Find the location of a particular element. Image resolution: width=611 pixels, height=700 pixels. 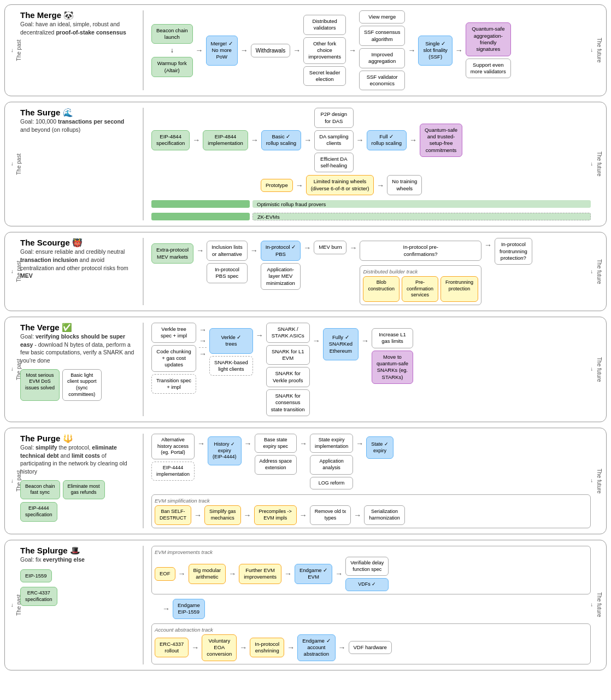

node-log-reform: LOG reform is located at coordinates (331, 483).